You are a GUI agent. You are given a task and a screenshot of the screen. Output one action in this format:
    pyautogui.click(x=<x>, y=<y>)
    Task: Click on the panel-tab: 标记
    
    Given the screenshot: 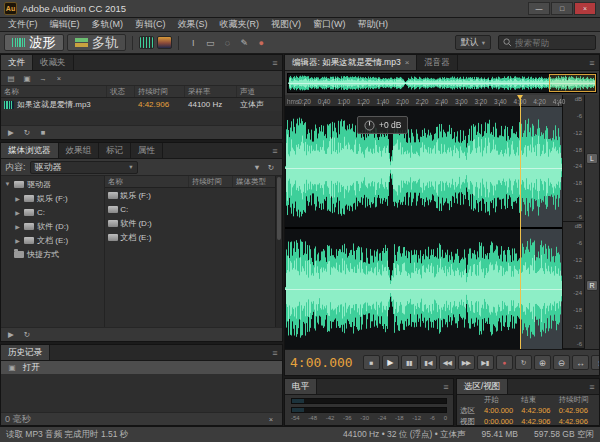 What is the action you would take?
    pyautogui.click(x=115, y=150)
    